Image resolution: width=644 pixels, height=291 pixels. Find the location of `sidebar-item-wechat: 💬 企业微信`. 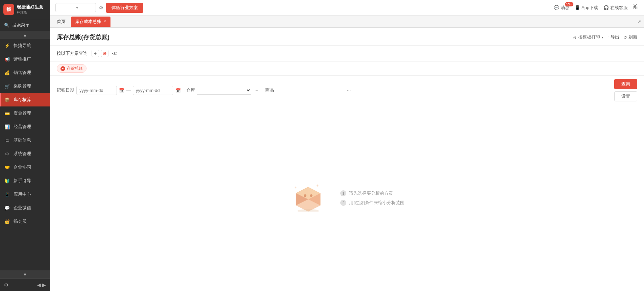

sidebar-item-wechat: 💬 企业微信 is located at coordinates (25, 208).